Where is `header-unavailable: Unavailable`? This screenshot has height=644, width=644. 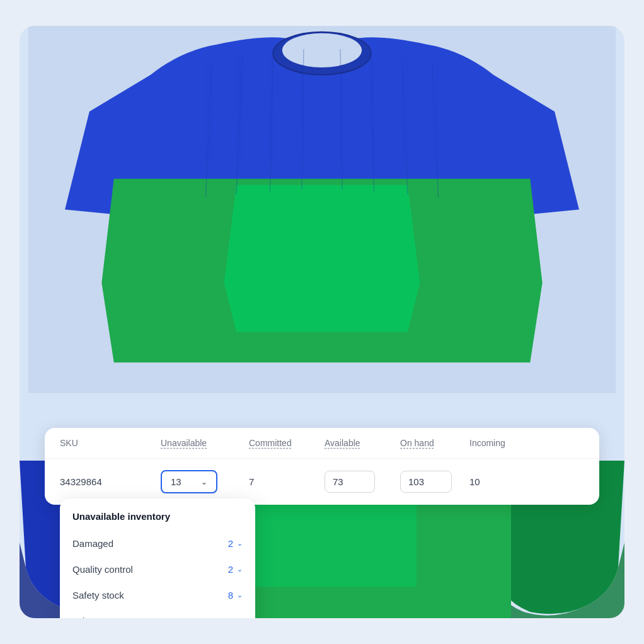 header-unavailable: Unavailable is located at coordinates (205, 443).